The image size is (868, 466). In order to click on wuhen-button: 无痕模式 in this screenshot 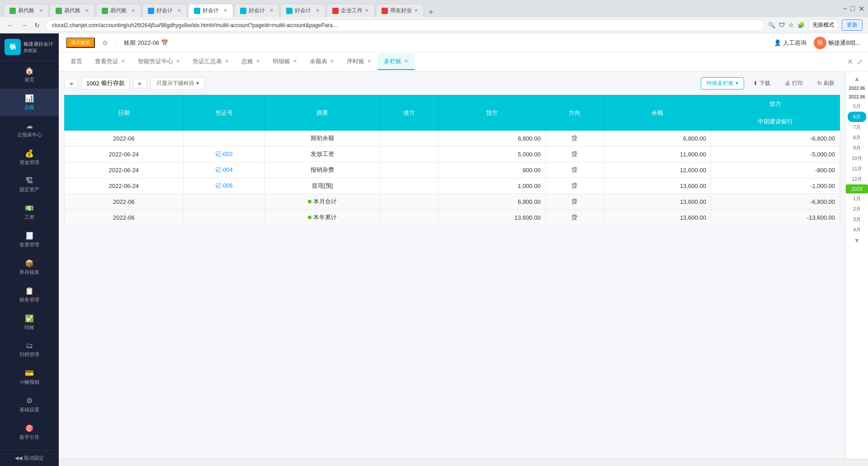, I will do `click(823, 25)`.